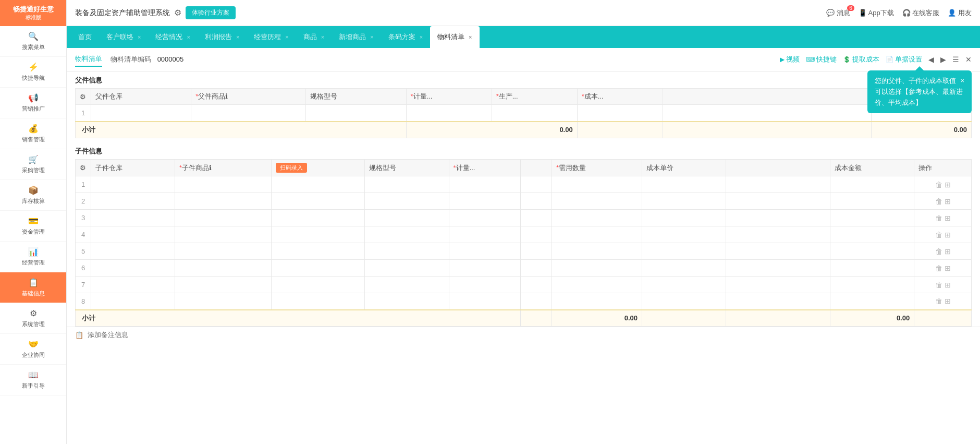 The height and width of the screenshot is (444, 980). Describe the element at coordinates (939, 218) in the screenshot. I see `delete-icon-3: 🗑` at that location.